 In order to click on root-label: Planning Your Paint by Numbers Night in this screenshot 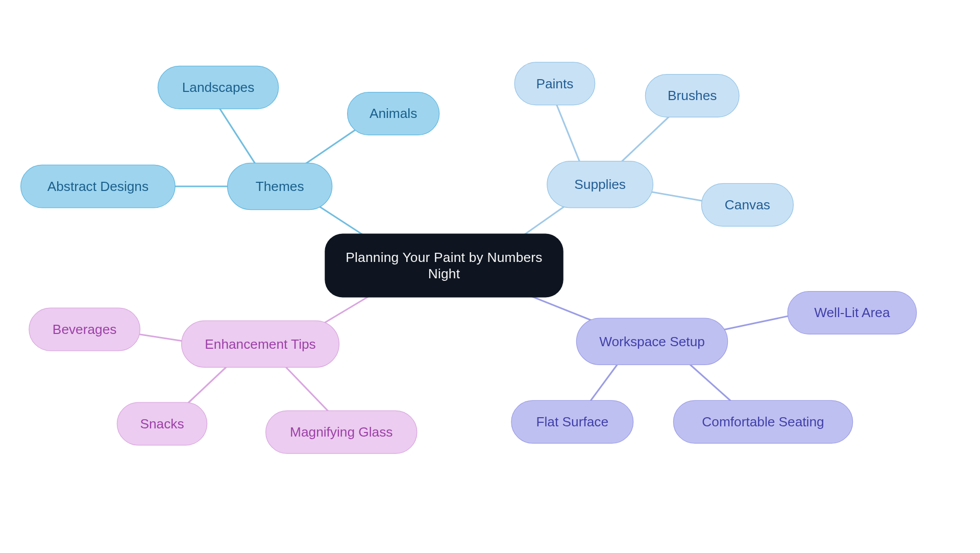, I will do `click(444, 266)`.